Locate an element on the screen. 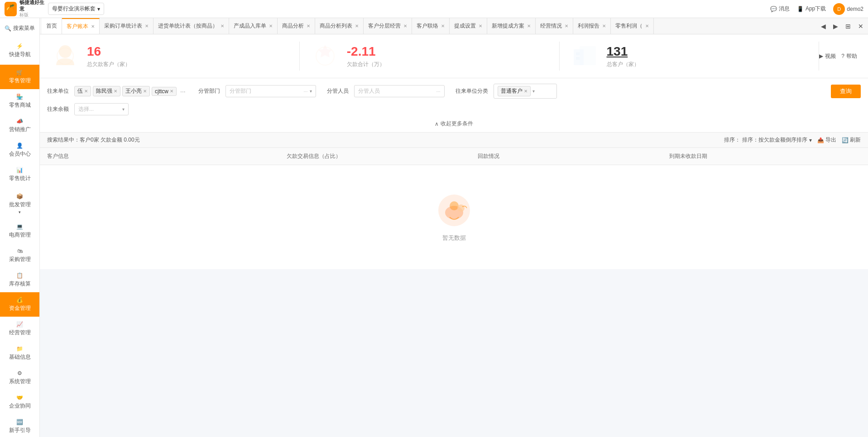 This screenshot has width=868, height=437. query-button: 查询 is located at coordinates (846, 91).